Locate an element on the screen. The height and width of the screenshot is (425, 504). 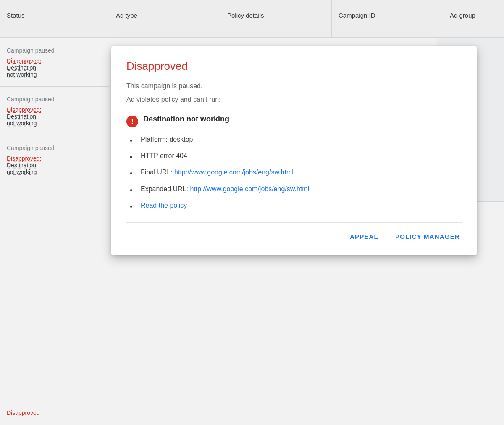
final-url-link: http://www.google.com/jobs/eng/sw.html is located at coordinates (234, 172).